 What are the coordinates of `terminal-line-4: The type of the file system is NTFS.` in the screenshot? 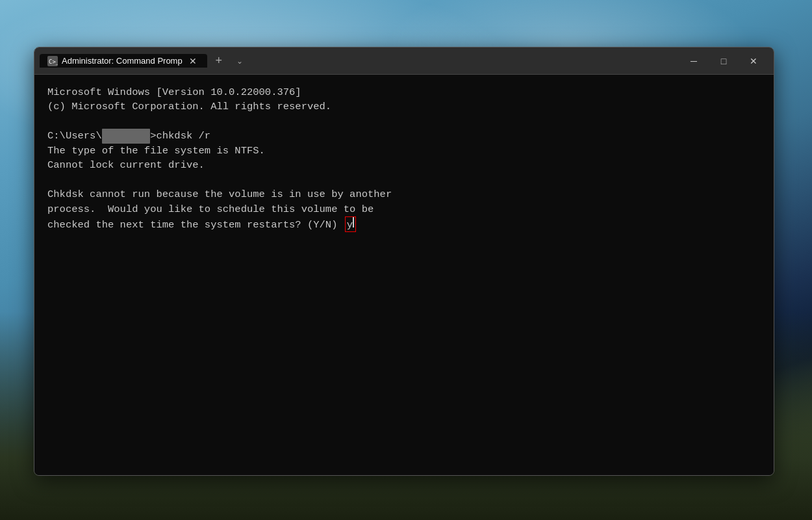 It's located at (404, 151).